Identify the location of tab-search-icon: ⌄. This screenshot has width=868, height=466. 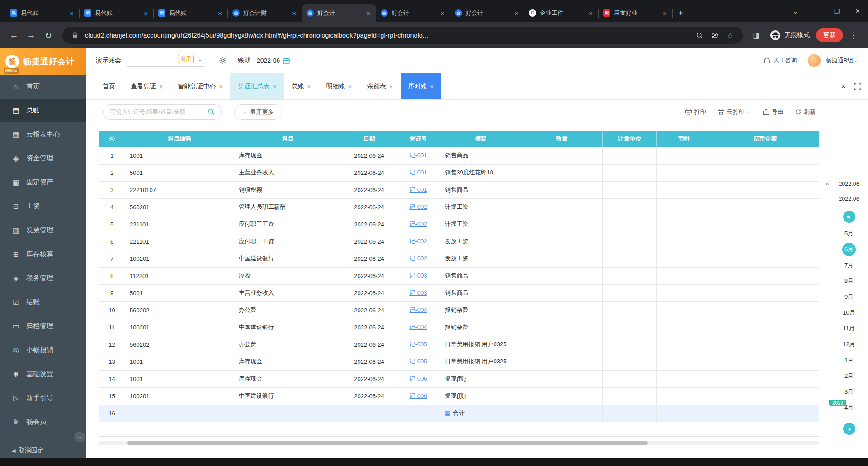
(795, 11).